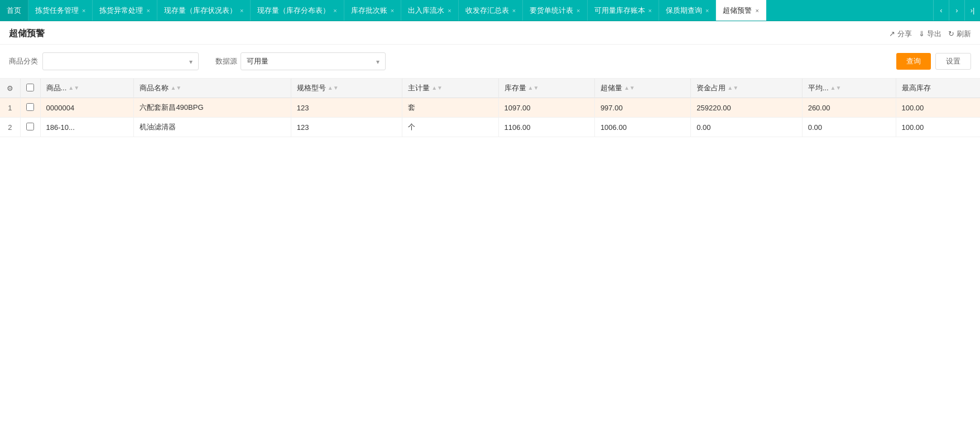  Describe the element at coordinates (623, 10) in the screenshot. I see `nav-available-stock: 可用量库存账本 ×` at that location.